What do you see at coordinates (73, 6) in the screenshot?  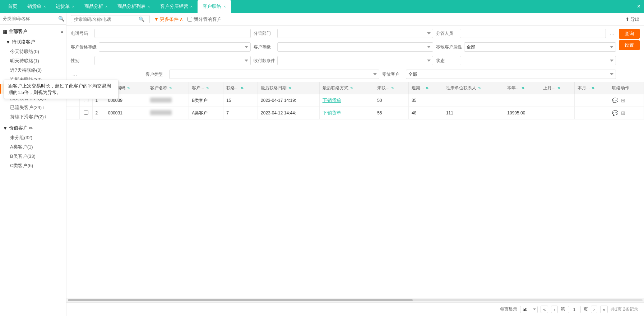 I see `tab-purchase-close: ×` at bounding box center [73, 6].